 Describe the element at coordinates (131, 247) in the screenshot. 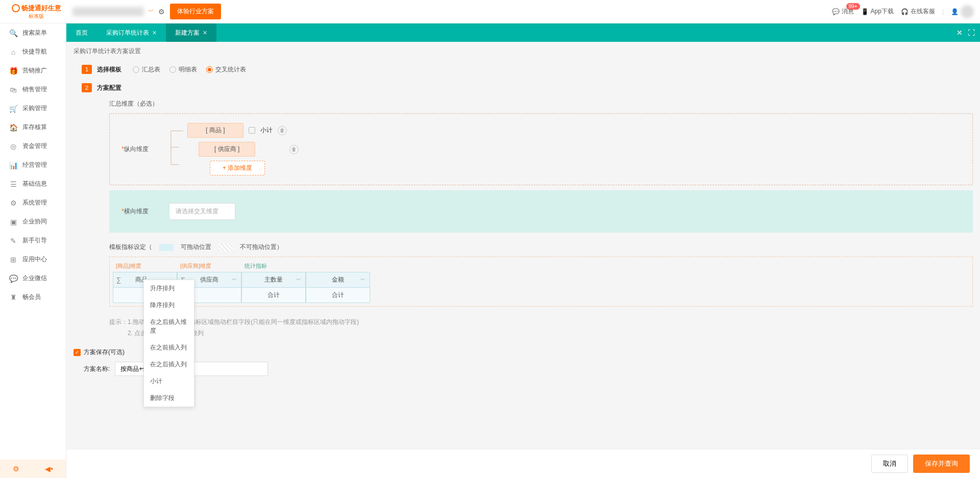

I see `legend-text: 模板指标设定（` at that location.